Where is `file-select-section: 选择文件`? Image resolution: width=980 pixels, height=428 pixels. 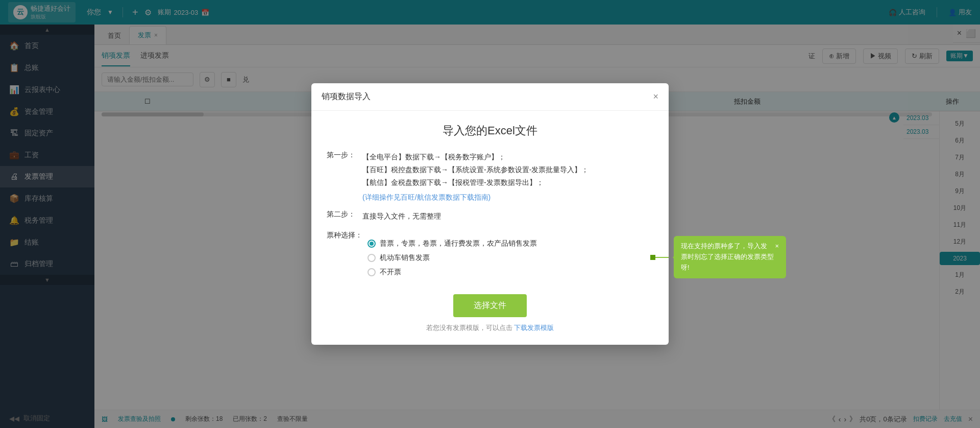
file-select-section: 选择文件 is located at coordinates (490, 305).